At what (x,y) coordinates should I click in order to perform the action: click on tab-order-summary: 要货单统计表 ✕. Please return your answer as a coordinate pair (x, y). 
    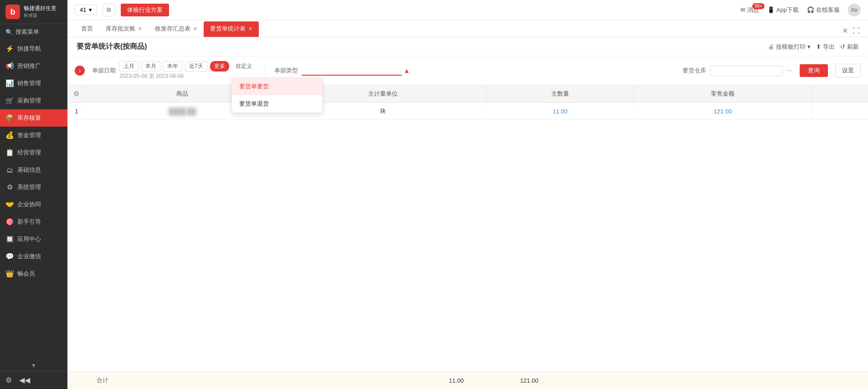
    Looking at the image, I should click on (231, 29).